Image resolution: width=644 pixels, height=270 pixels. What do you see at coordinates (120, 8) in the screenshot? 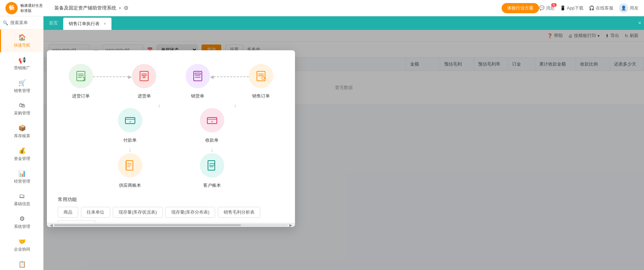
I see `dropdown-icon: ▾` at bounding box center [120, 8].